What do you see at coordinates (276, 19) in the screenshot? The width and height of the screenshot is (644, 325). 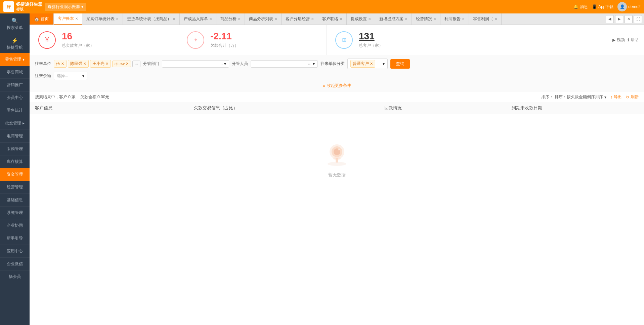 I see `tab-close-product-analysis-list: ✕` at bounding box center [276, 19].